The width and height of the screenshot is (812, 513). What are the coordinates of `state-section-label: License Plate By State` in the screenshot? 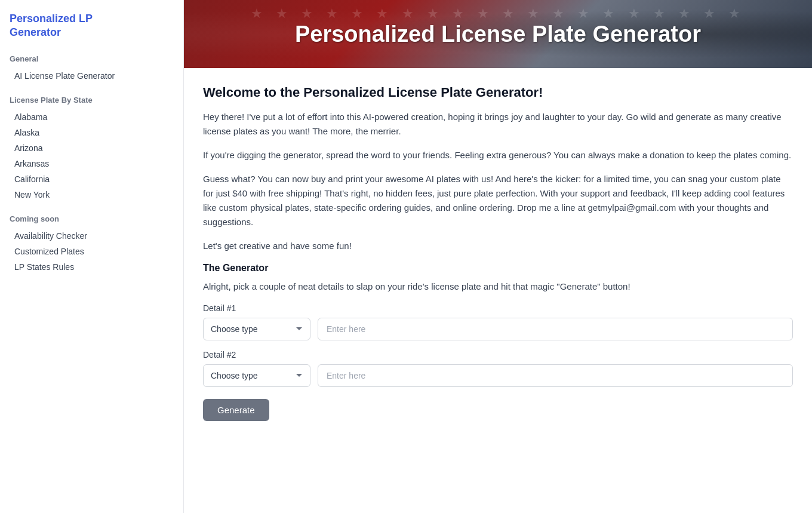 It's located at (92, 100).